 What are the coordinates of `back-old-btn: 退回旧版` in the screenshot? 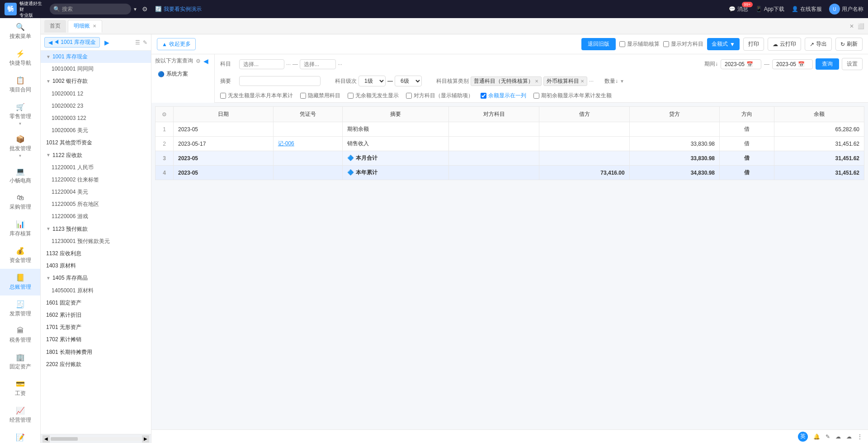 It's located at (599, 44).